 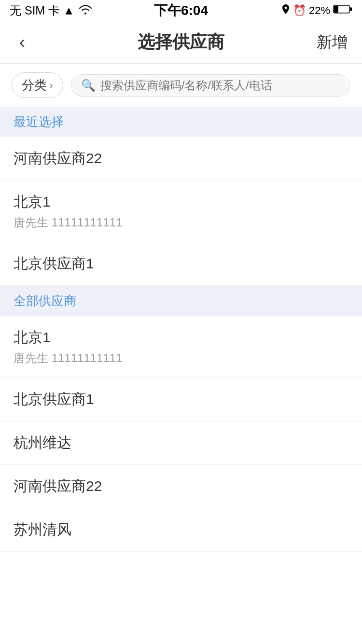 I want to click on category-label: 分类, so click(x=34, y=85).